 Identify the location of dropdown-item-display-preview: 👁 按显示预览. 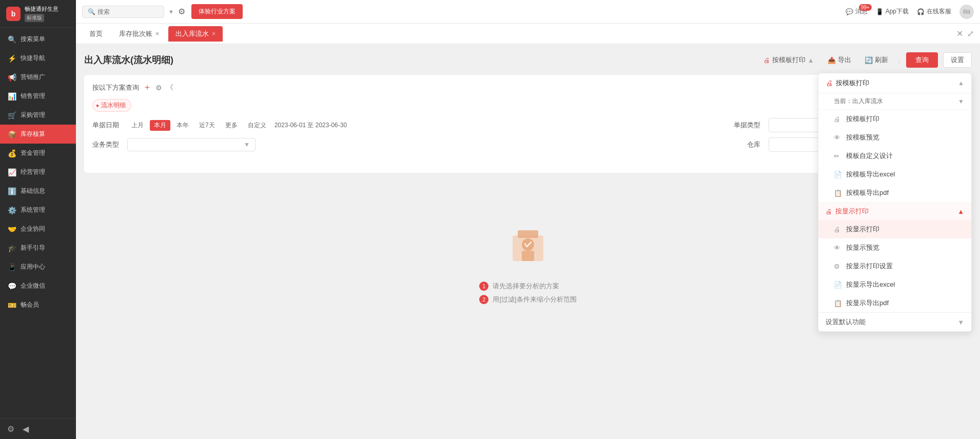
(895, 248).